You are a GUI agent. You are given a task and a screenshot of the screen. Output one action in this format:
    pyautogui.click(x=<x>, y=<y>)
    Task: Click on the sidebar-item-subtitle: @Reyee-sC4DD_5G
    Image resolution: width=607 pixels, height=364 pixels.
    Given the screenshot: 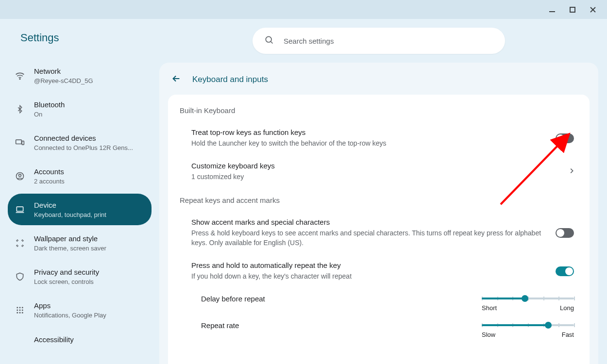 What is the action you would take?
    pyautogui.click(x=64, y=81)
    